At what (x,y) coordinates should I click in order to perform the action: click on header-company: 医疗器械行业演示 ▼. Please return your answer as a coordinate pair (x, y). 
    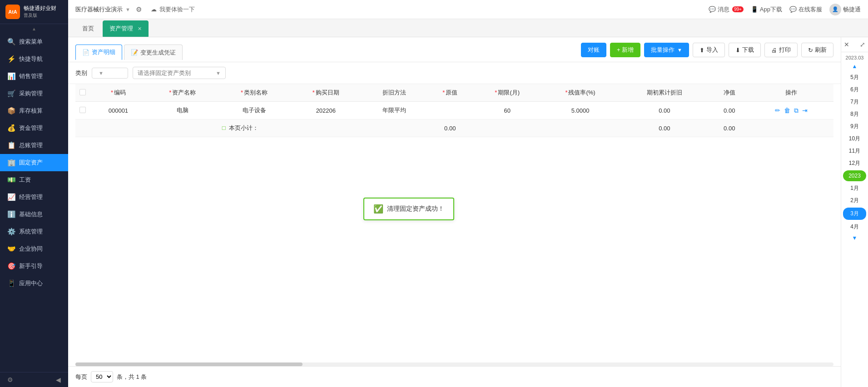
    Looking at the image, I should click on (103, 10).